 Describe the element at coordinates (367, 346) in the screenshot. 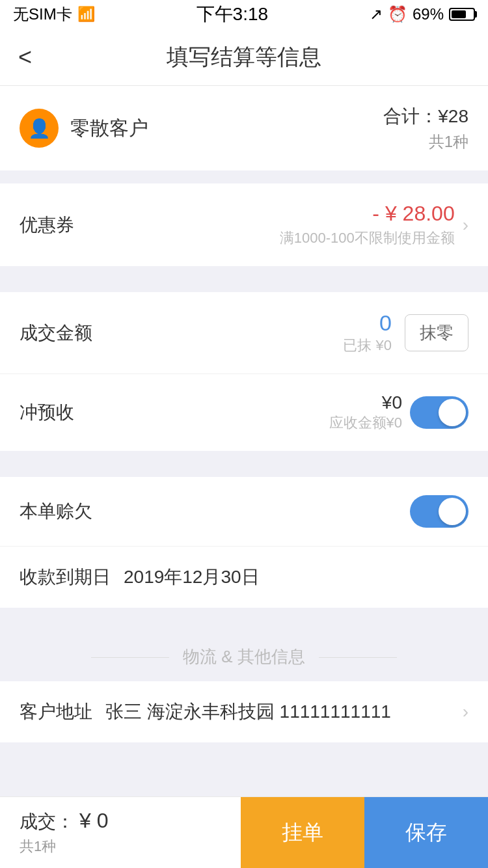

I see `deal-amount-sub: 已抹 ¥0` at that location.